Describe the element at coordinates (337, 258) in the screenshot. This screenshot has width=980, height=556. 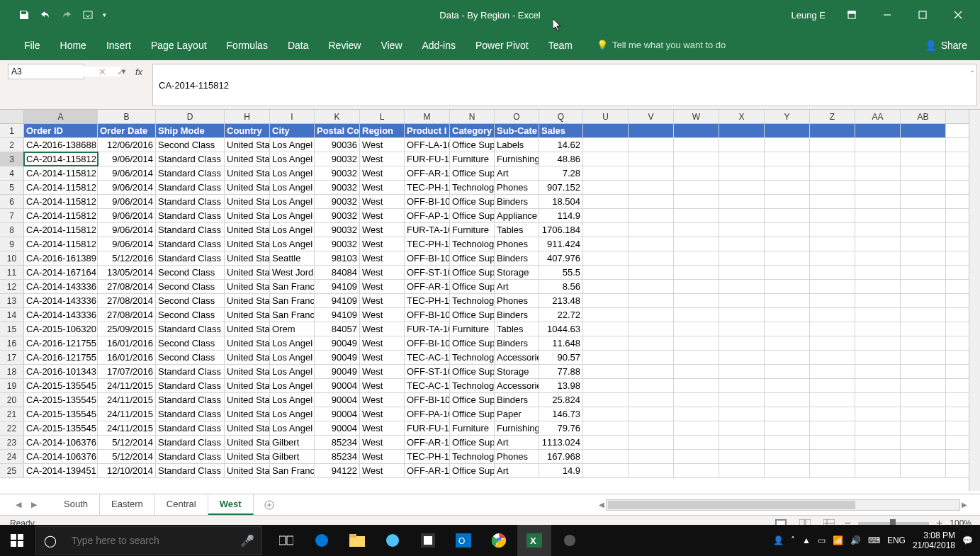
I see `cell: 98103` at that location.